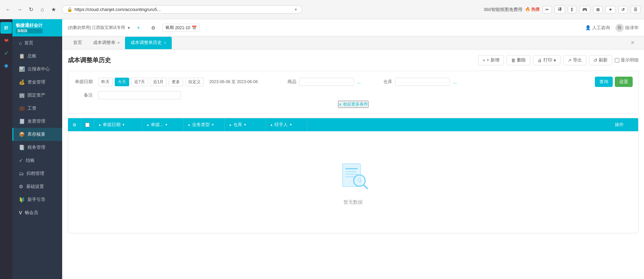 The height and width of the screenshot is (279, 644). What do you see at coordinates (87, 125) in the screenshot?
I see `select-all-checkbox` at bounding box center [87, 125].